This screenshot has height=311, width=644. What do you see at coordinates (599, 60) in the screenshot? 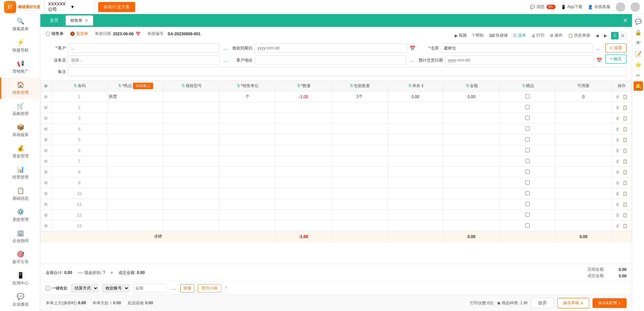
I see `expected-date-calendar-icon: 📅` at bounding box center [599, 60].